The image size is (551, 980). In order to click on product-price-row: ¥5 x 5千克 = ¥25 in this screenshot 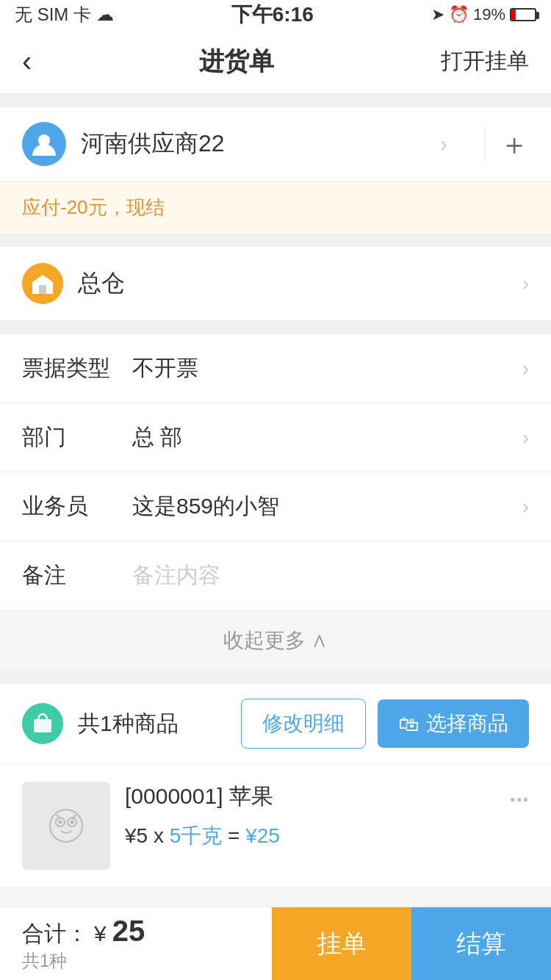, I will do `click(317, 836)`.